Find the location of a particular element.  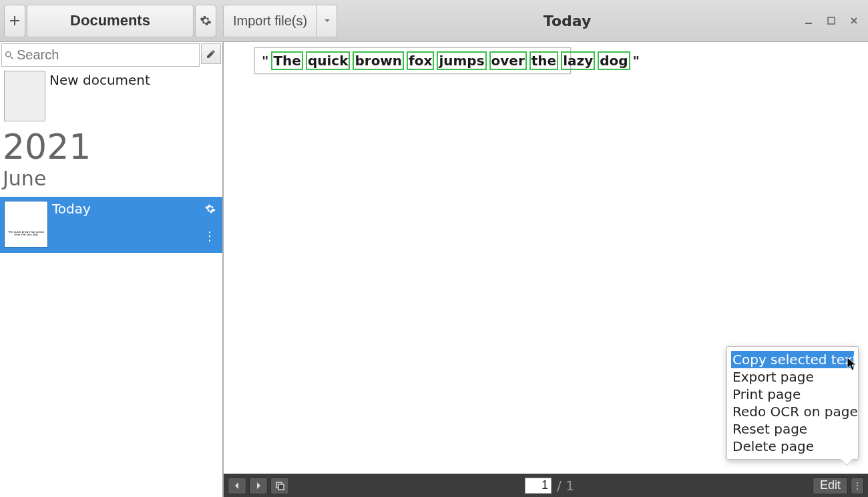

import-files-button: Import file(s) is located at coordinates (270, 21).